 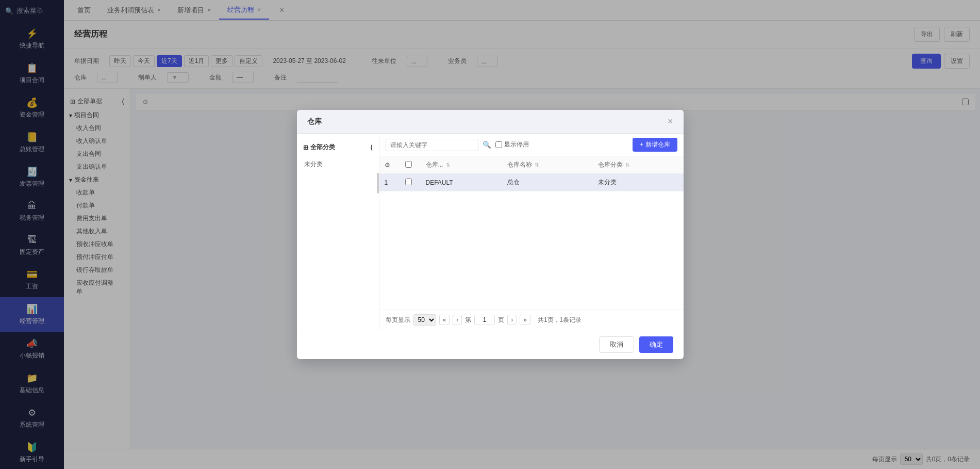 I want to click on th-category: 仓库分类 ⇅, so click(x=638, y=165).